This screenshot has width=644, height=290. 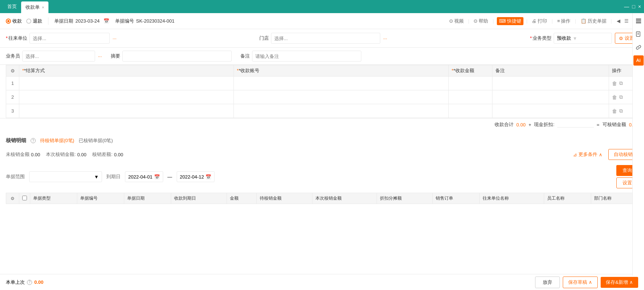 What do you see at coordinates (25, 198) in the screenshot?
I see `select-all-checkbox` at bounding box center [25, 198].